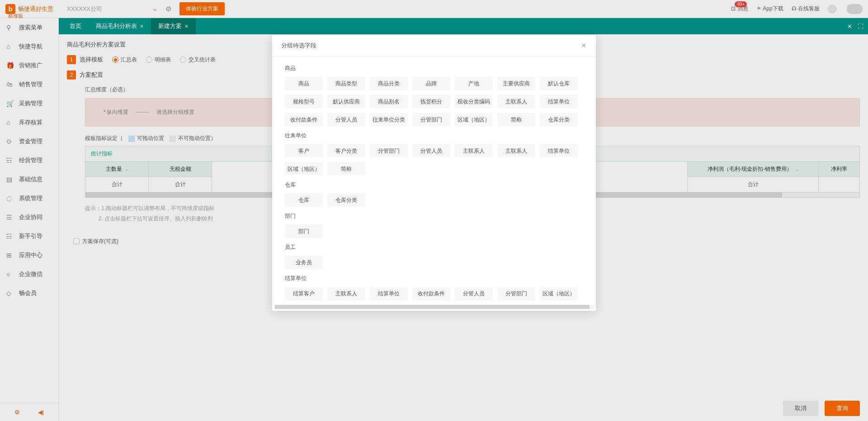  I want to click on chip-row: 仓库仓库分类, so click(434, 200).